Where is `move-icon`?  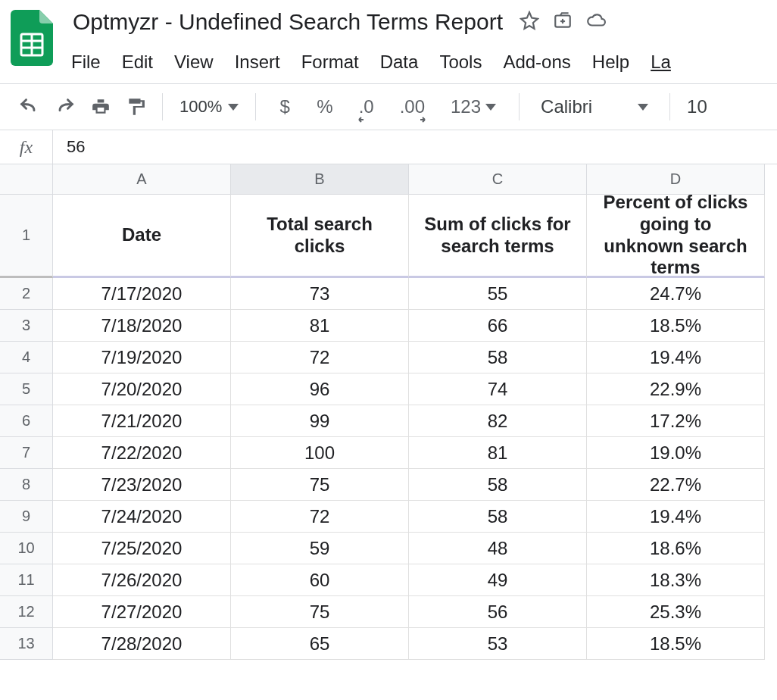 move-icon is located at coordinates (563, 22).